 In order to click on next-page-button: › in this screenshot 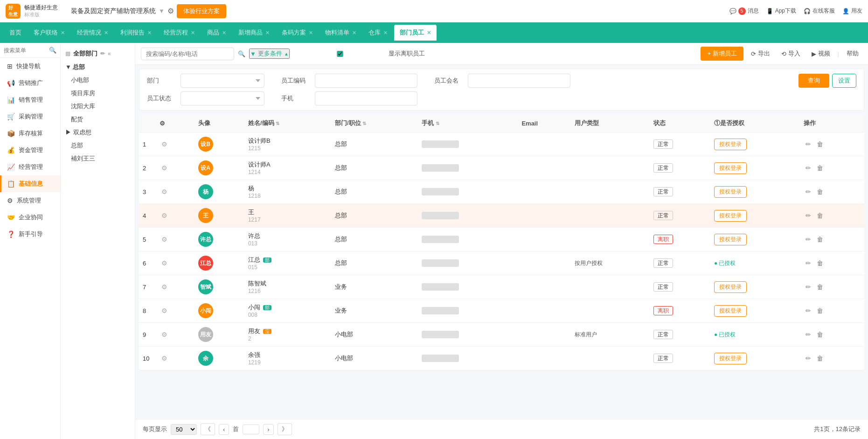, I will do `click(268, 429)`.